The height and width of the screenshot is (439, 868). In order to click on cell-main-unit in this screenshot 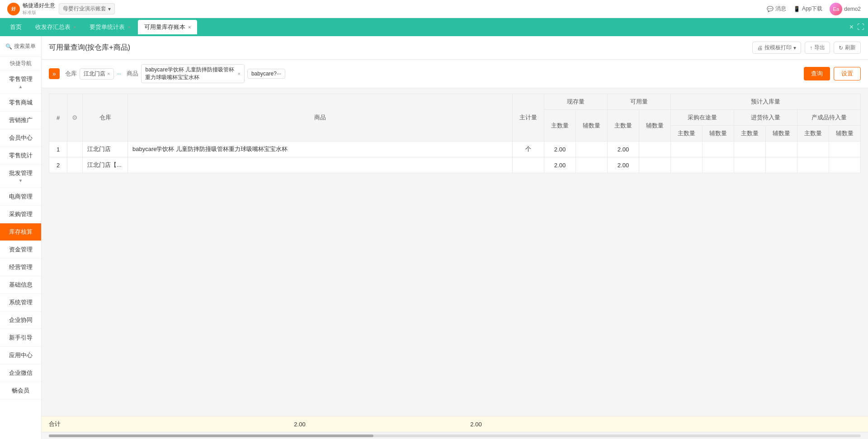, I will do `click(528, 165)`.